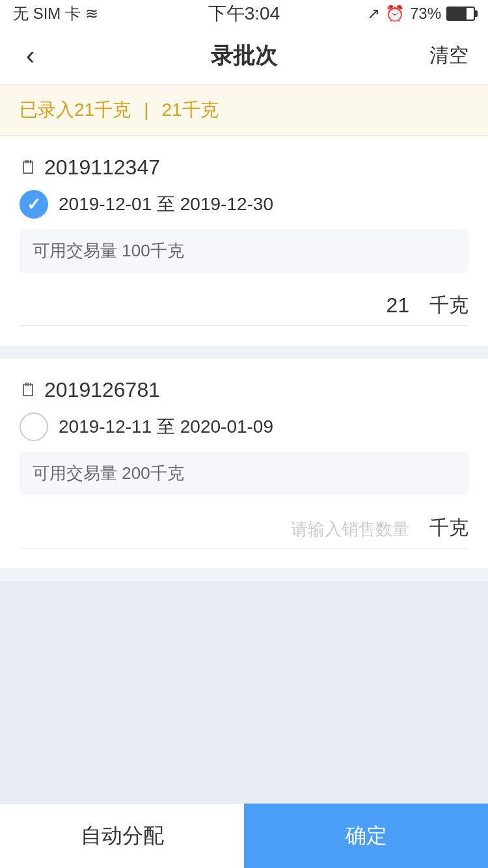 The image size is (488, 868). Describe the element at coordinates (461, 14) in the screenshot. I see `battery-icon` at that location.